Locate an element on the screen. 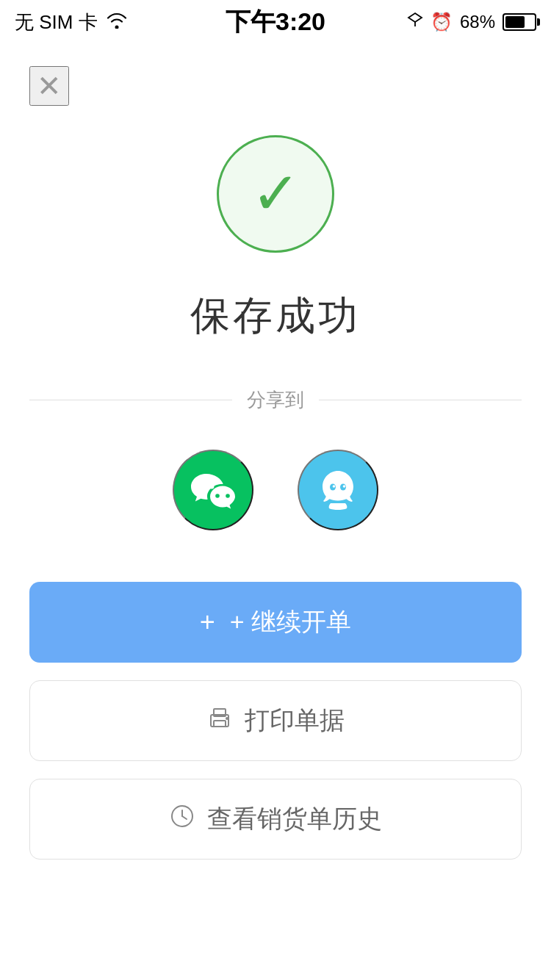 Image resolution: width=551 pixels, height=980 pixels. share-icons is located at coordinates (276, 490).